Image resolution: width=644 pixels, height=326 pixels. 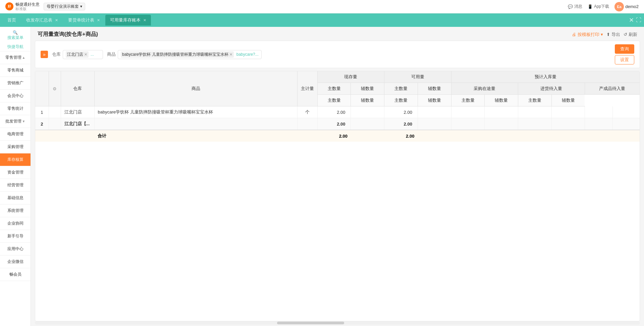 I want to click on scroll-thumb, so click(x=311, y=323).